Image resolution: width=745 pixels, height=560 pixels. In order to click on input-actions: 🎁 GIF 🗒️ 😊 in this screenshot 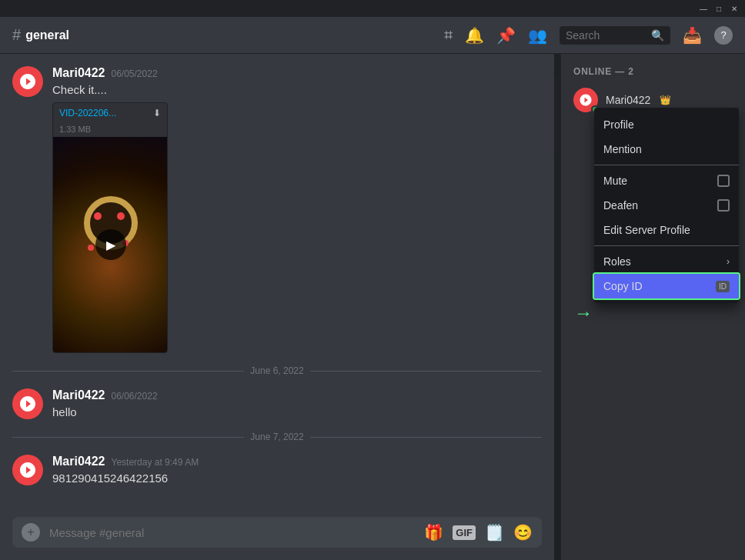, I will do `click(479, 532)`.